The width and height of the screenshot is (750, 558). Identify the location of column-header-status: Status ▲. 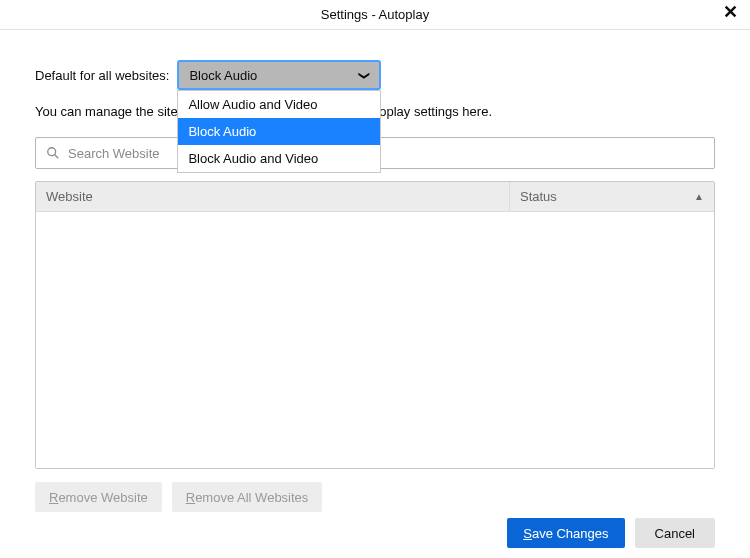
(612, 196).